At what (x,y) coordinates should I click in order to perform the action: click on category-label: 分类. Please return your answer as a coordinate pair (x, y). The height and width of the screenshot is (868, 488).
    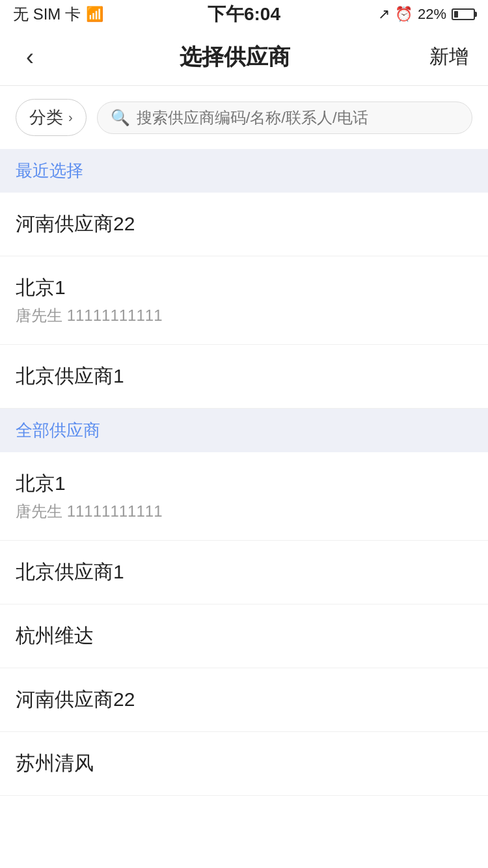
    Looking at the image, I should click on (46, 117).